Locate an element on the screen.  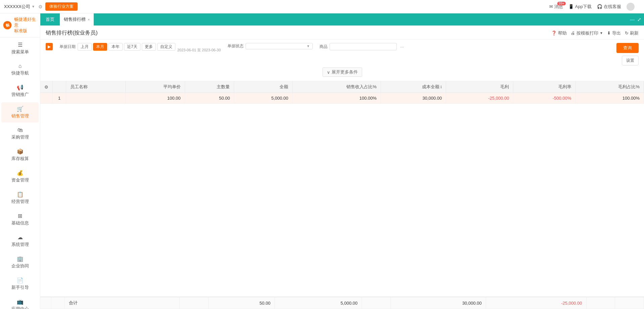
footer-settings-cell is located at coordinates (46, 303).